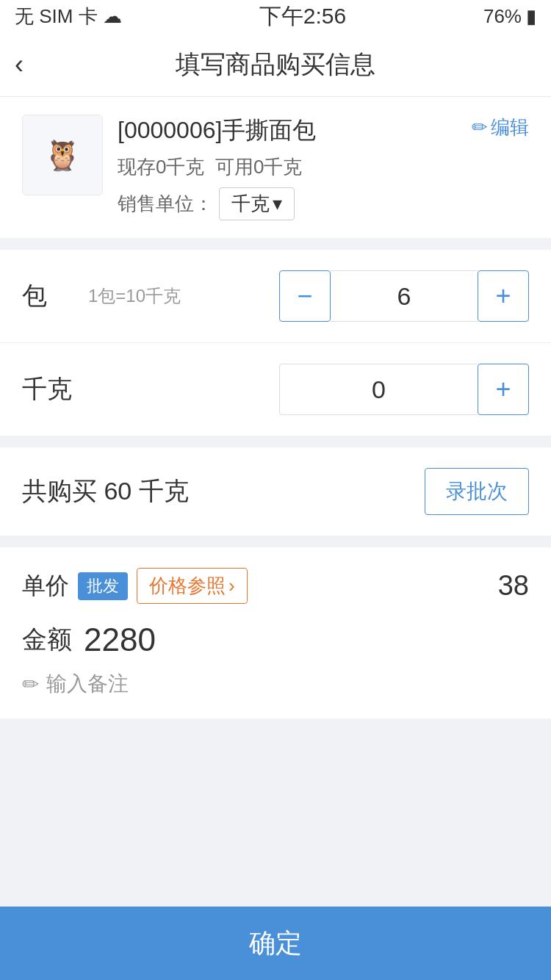  What do you see at coordinates (276, 167) in the screenshot?
I see `product-card: 🦉 [0000006]手撕面包 ✏ 编辑 现存0千克 可用0千克 销售单位： 千…` at bounding box center [276, 167].